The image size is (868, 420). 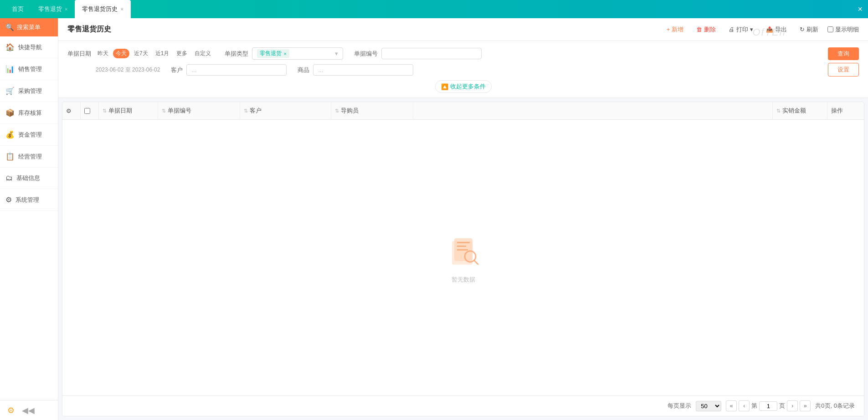 I want to click on th-settings: ⚙, so click(x=72, y=111).